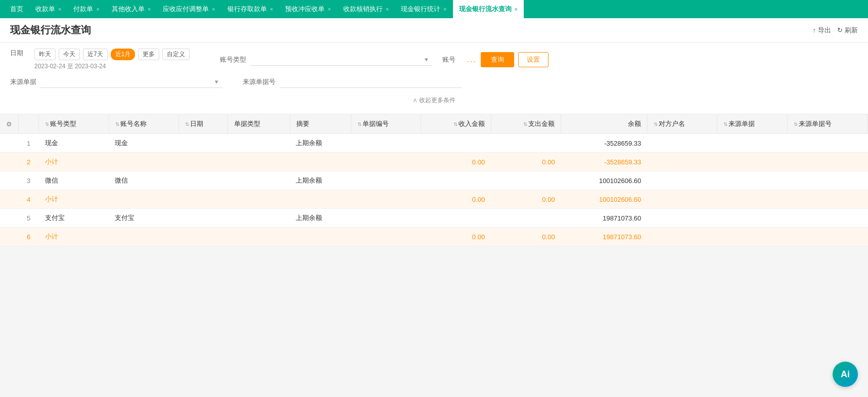 The width and height of the screenshot is (868, 397). What do you see at coordinates (386, 124) in the screenshot?
I see `col-doc-no: ⇅单据编号` at bounding box center [386, 124].